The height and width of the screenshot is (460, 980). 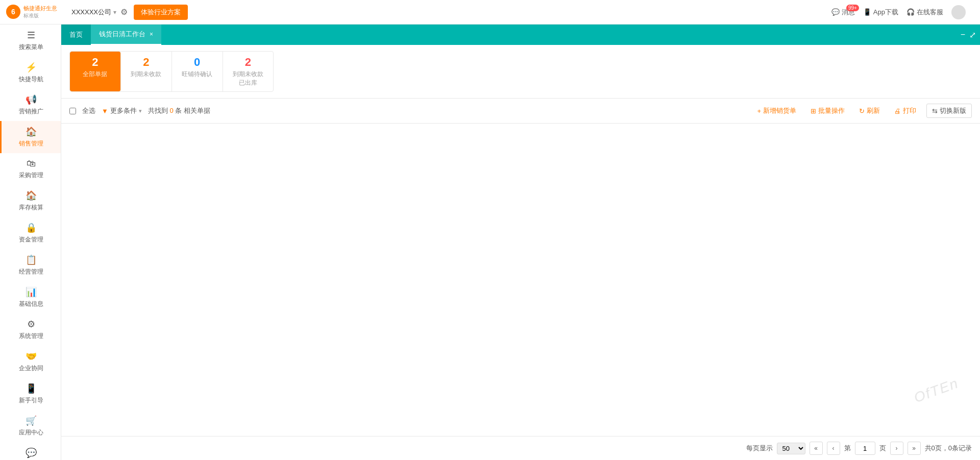 I want to click on stat-card-pending: 0 旺铺待确认, so click(x=198, y=71).